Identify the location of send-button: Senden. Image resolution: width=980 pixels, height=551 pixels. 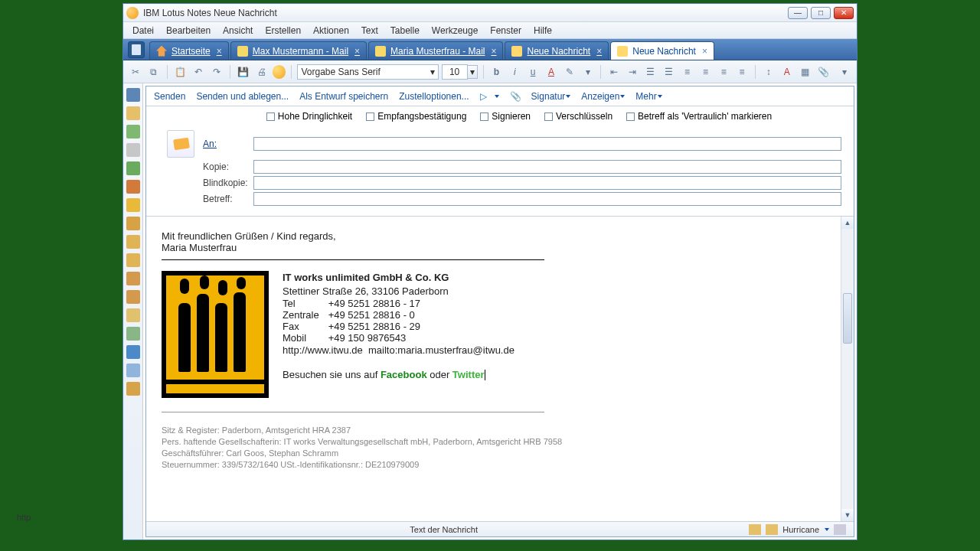
(170, 96).